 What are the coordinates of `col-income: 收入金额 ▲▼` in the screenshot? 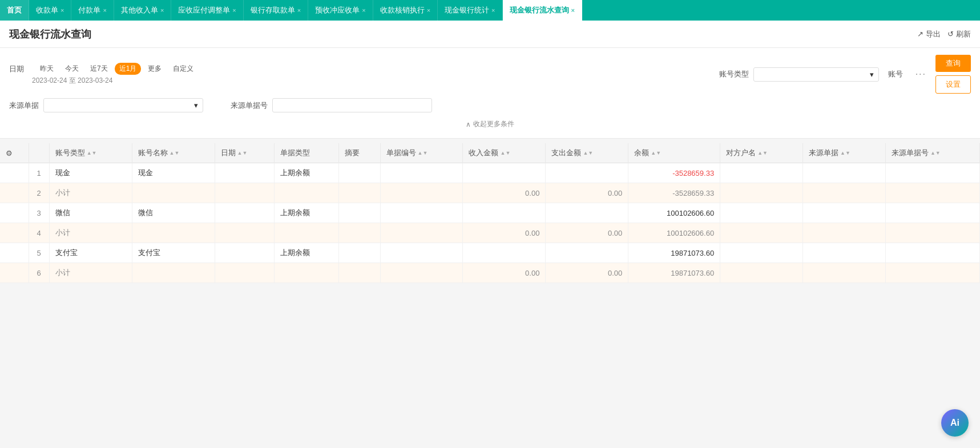 It's located at (505, 153).